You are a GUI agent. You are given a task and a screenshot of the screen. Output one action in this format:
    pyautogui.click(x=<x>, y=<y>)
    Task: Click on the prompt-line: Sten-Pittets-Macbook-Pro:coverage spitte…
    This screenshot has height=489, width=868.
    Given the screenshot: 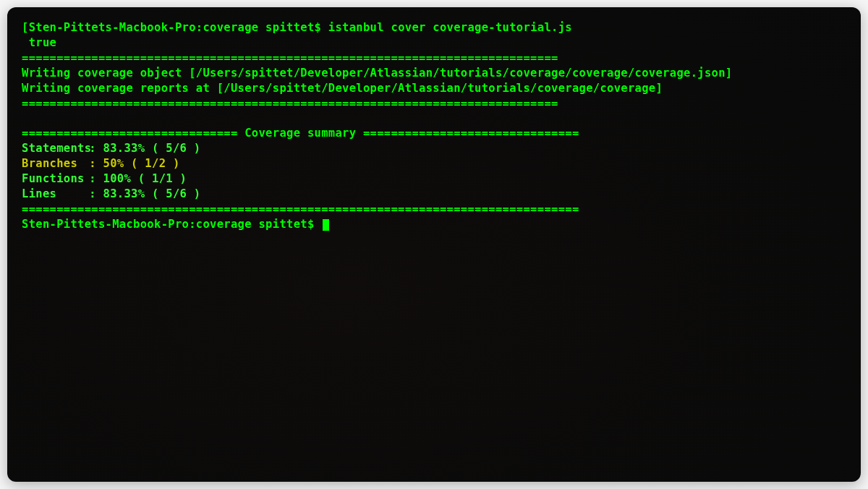 What is the action you would take?
    pyautogui.click(x=434, y=224)
    